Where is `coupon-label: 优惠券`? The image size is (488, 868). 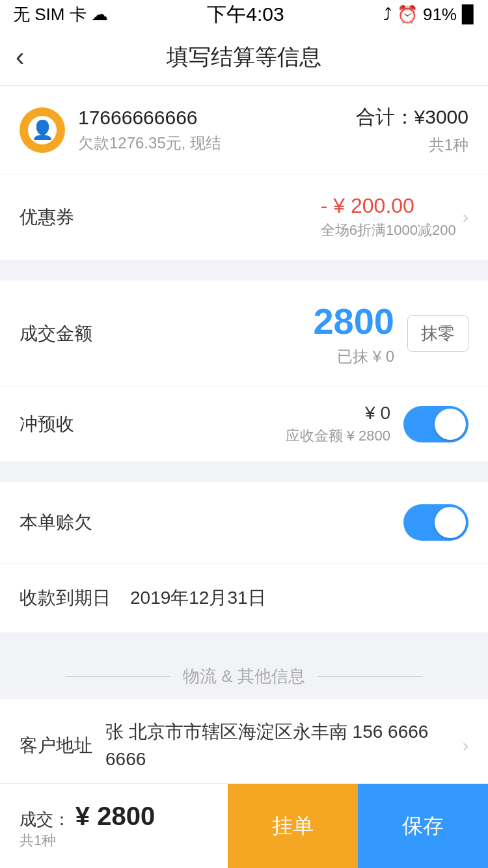 coupon-label: 优惠券 is located at coordinates (47, 217).